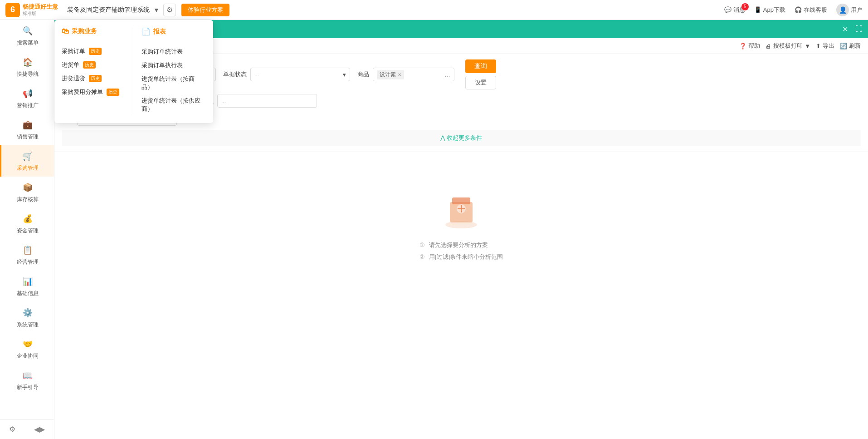 The height and width of the screenshot is (439, 868). What do you see at coordinates (758, 10) in the screenshot?
I see `phone-icon: 📱` at bounding box center [758, 10].